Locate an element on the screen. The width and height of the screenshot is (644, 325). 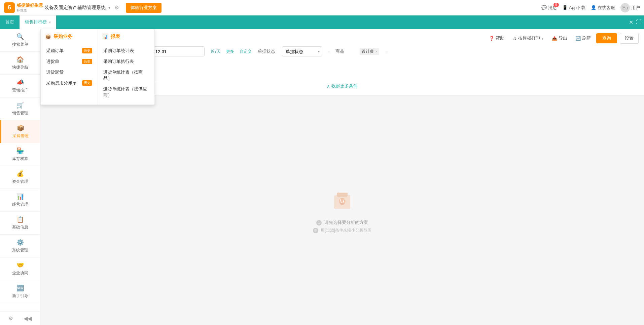
phone-icon: 📱 is located at coordinates (565, 7).